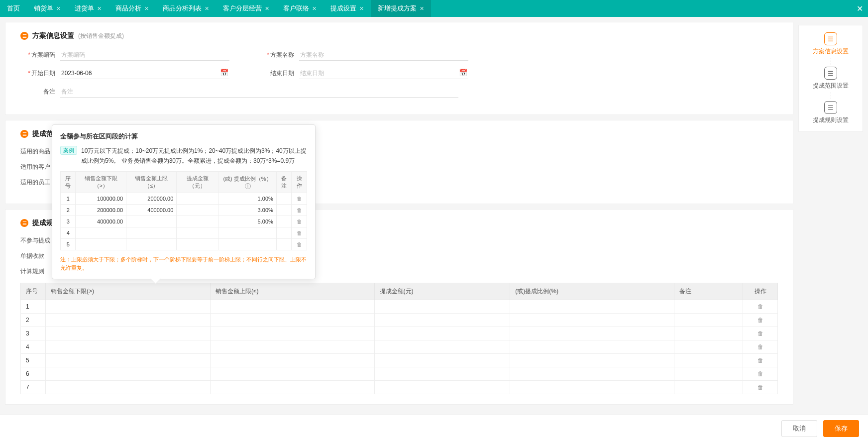  What do you see at coordinates (53, 36) in the screenshot?
I see `panel-title: 方案信息设置` at bounding box center [53, 36].